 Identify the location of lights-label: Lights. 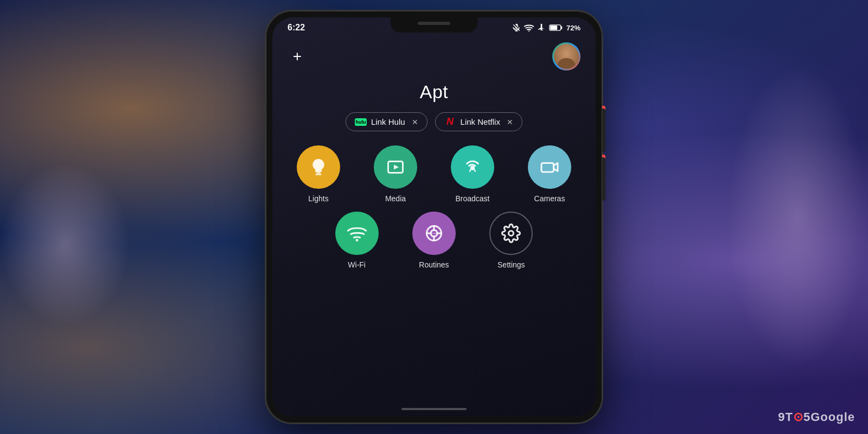
(318, 199).